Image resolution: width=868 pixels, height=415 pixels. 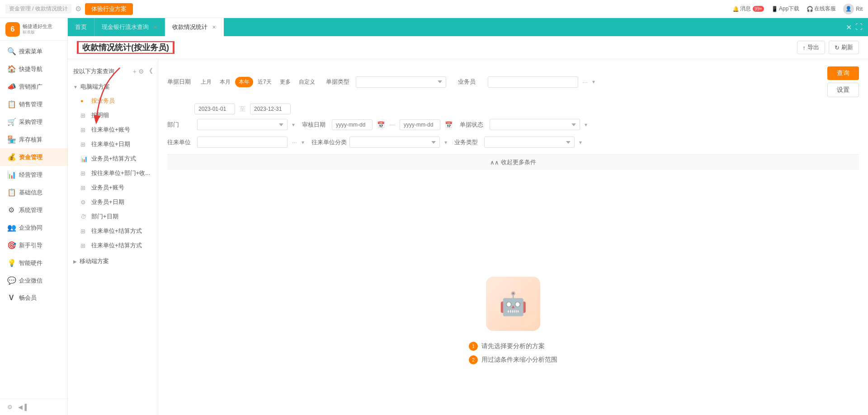 What do you see at coordinates (109, 9) in the screenshot?
I see `trial-btn: 体验行业方案` at bounding box center [109, 9].